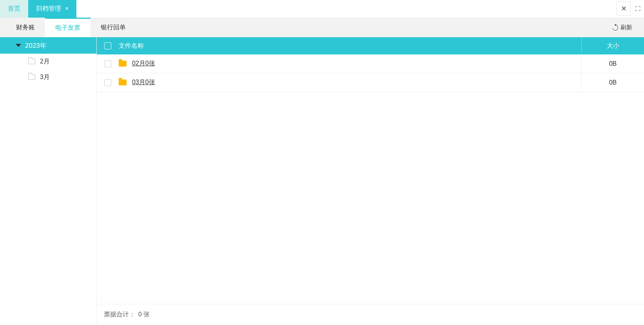  What do you see at coordinates (638, 9) in the screenshot?
I see `fullscreen-button: ⛶` at bounding box center [638, 9].